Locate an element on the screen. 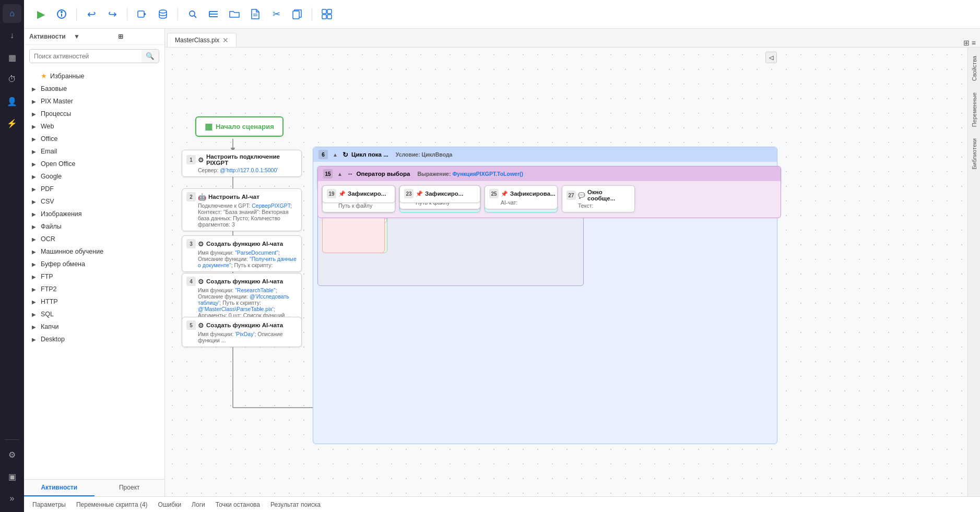  sep3 is located at coordinates (178, 14).